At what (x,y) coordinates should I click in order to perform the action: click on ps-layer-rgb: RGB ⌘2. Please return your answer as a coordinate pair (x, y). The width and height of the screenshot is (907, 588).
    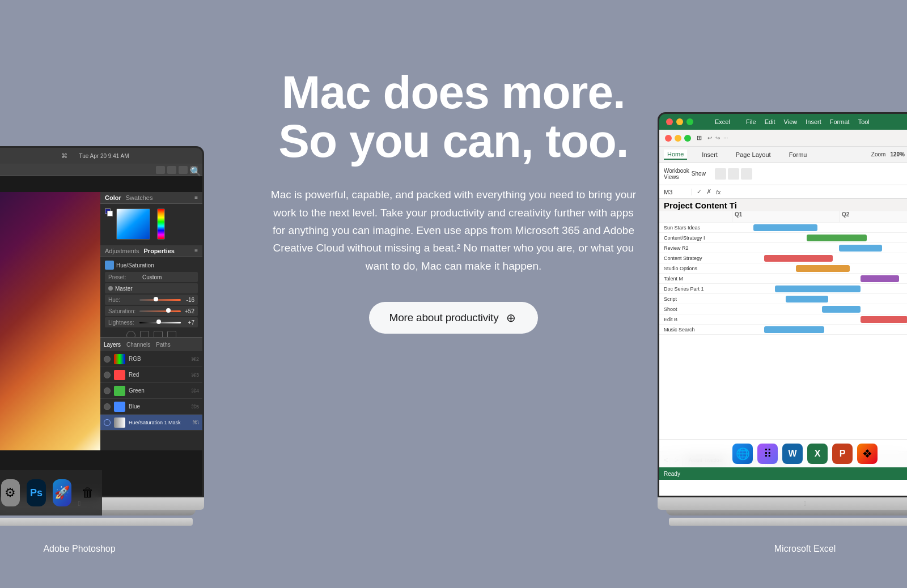
    Looking at the image, I should click on (151, 359).